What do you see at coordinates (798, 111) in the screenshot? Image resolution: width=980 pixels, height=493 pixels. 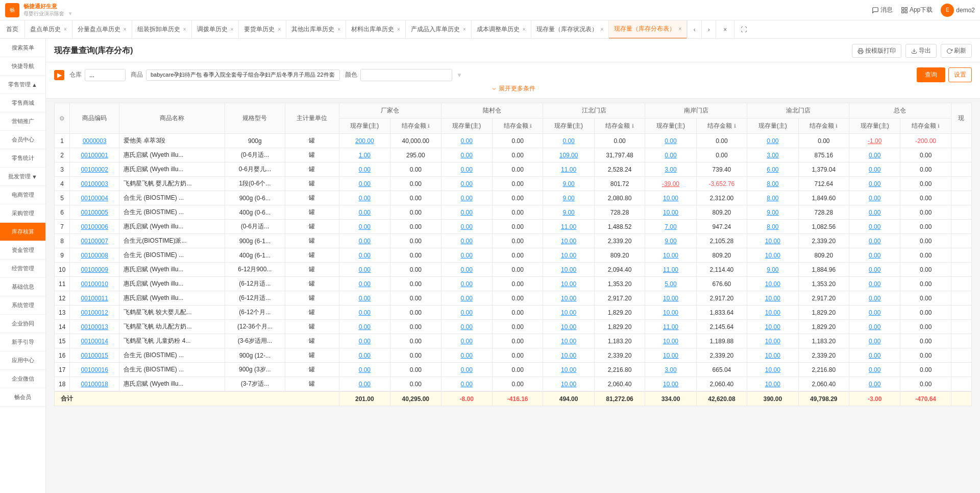 I see `th-yubei: 渝北门店` at bounding box center [798, 111].